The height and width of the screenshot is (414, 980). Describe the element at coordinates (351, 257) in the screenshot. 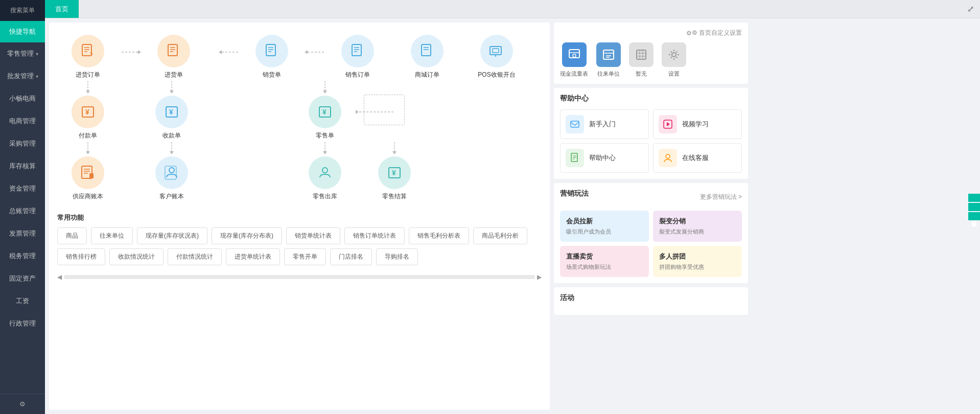

I see `func-btn-store-rank: 门店排名` at that location.